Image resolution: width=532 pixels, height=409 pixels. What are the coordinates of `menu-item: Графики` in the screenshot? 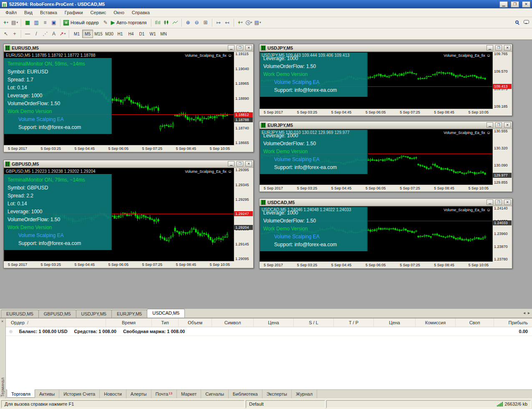 It's located at (74, 13).